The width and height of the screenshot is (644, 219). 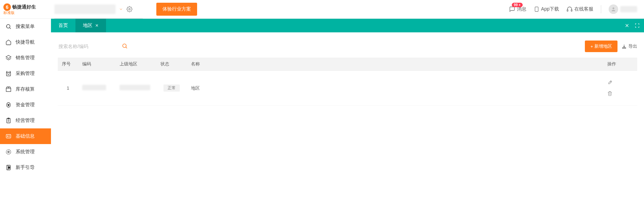 I want to click on logo-subtitle: 标准版, so click(x=9, y=13).